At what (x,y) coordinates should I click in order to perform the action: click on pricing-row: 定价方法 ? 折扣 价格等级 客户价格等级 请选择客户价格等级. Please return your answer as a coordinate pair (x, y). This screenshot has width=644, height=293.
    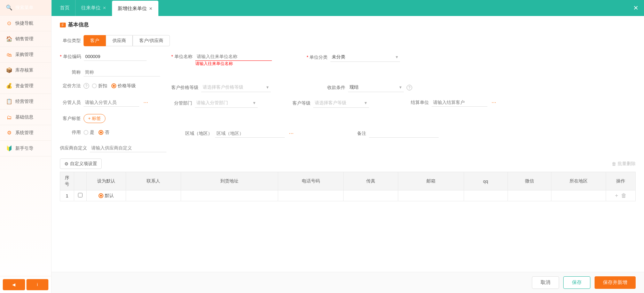
    Looking at the image, I should click on (348, 88).